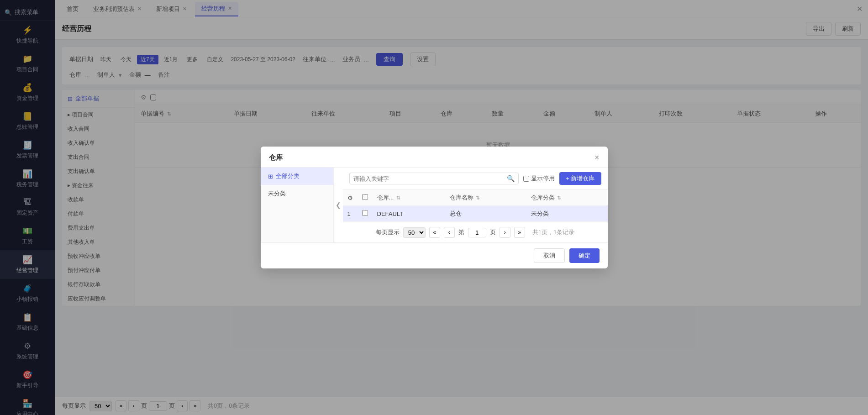  I want to click on modal-table: ⚙ 仓库... ⇅ 仓库名称 ⇅ 仓库分类 ⇅ 1 DEFA, so click(475, 206).